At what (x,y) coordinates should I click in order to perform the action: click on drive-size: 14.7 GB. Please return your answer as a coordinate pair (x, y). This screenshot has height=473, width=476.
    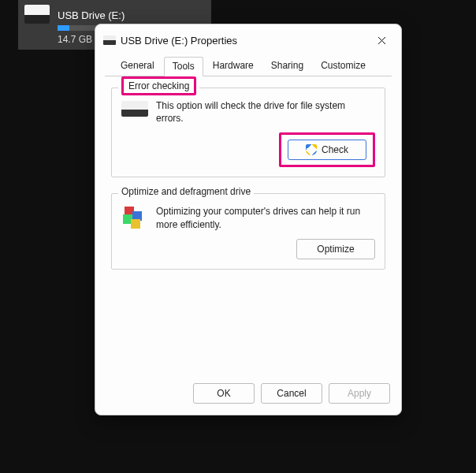
    Looking at the image, I should click on (75, 39).